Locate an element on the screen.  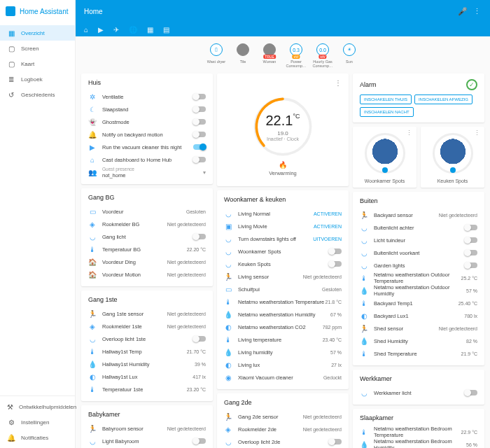
sidebar-item-logboek: ≣ Logboek is located at coordinates (38, 79).